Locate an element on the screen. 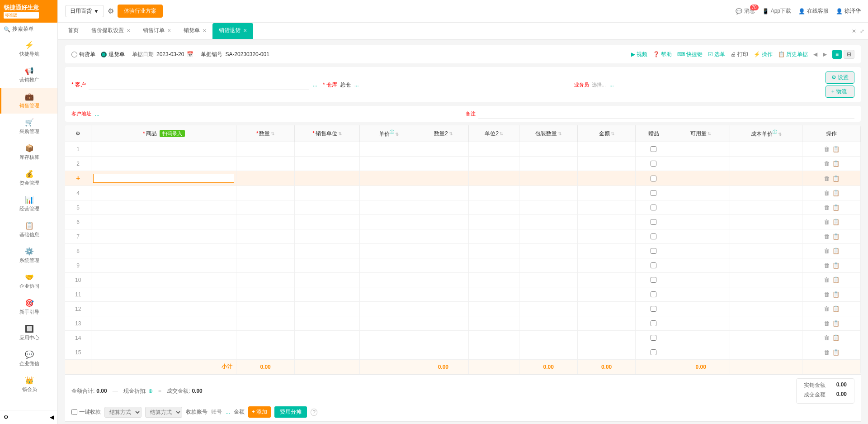  tab-sales-delivery: 销货单✕ is located at coordinates (195, 31).